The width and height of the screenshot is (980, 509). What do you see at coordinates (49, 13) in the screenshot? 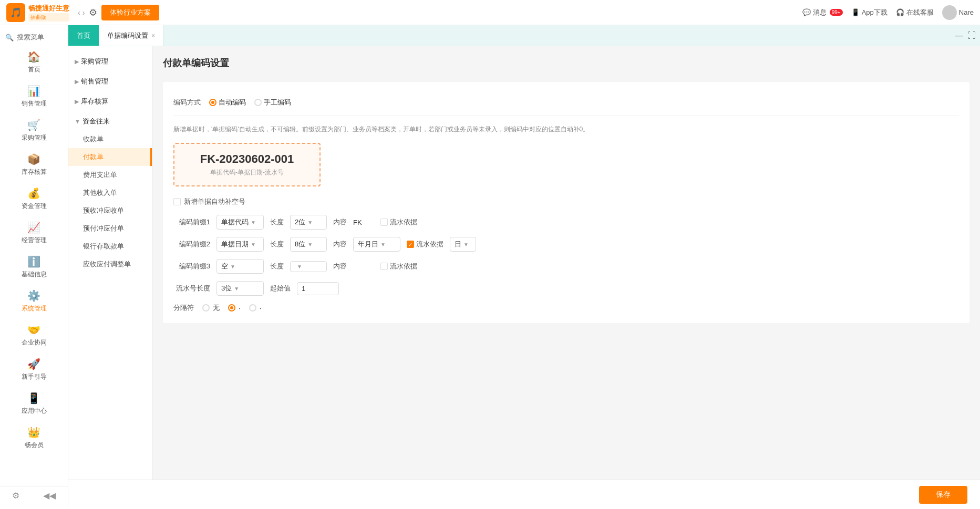
I see `logo-text: 畅捷通好生意 插曲版` at bounding box center [49, 13].